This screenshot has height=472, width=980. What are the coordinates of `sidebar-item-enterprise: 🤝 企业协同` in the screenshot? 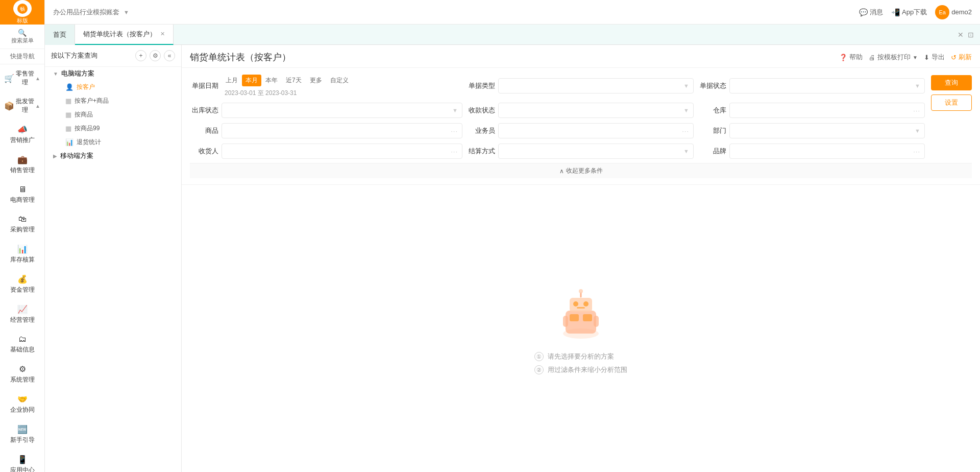 It's located at (22, 405).